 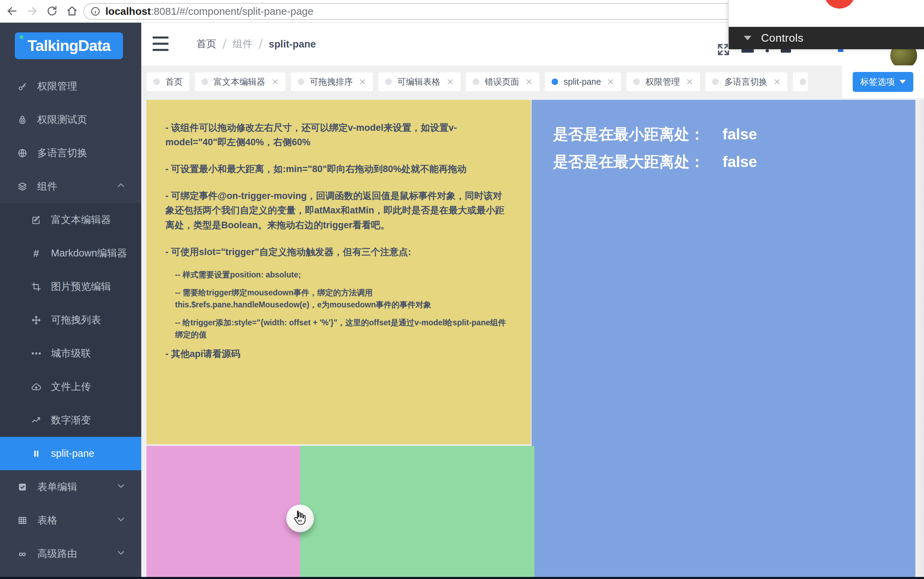 I want to click on tab-editable-table: 可编辑表格, so click(x=419, y=82).